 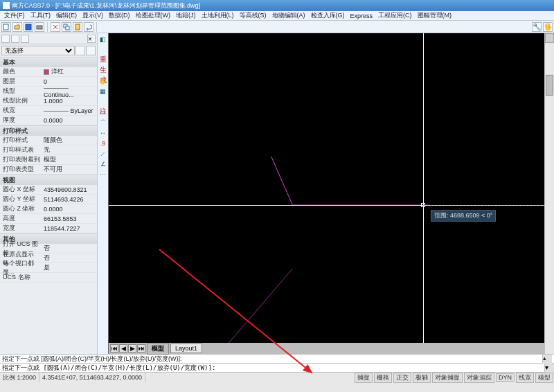 I want to click on vtool-rect: ▭, so click(x=103, y=112).